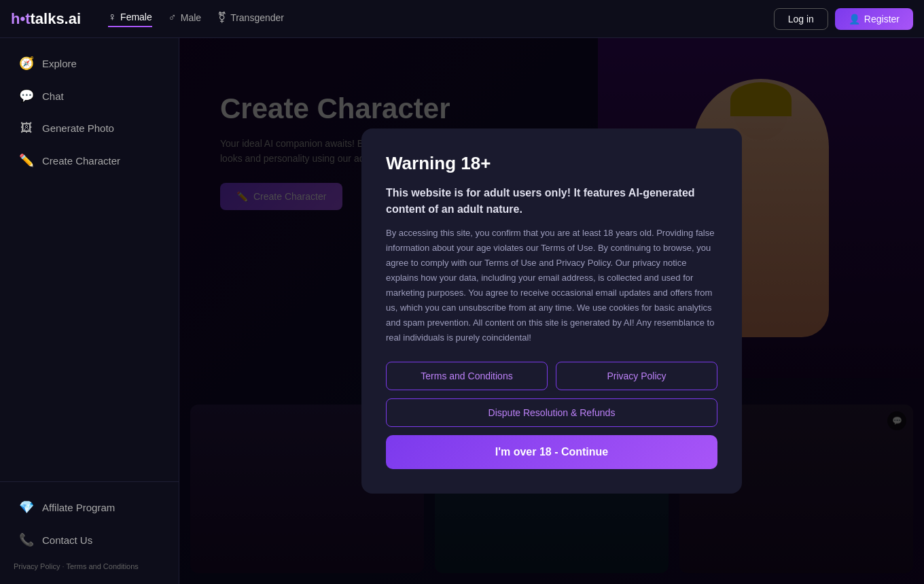 The height and width of the screenshot is (584, 924). What do you see at coordinates (26, 540) in the screenshot?
I see `contact-icon: 📞` at bounding box center [26, 540].